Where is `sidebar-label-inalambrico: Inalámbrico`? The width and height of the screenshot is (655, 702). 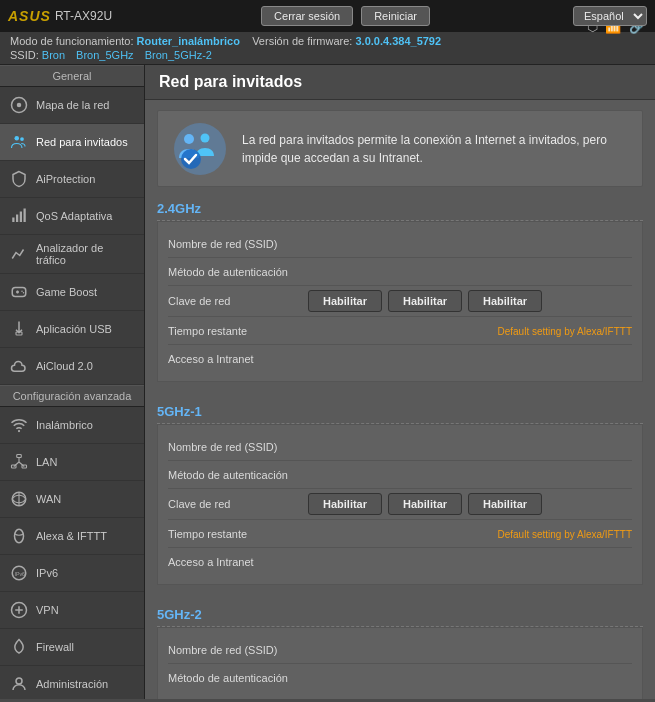
sidebar-label-inalambrico: Inalámbrico is located at coordinates (64, 425).